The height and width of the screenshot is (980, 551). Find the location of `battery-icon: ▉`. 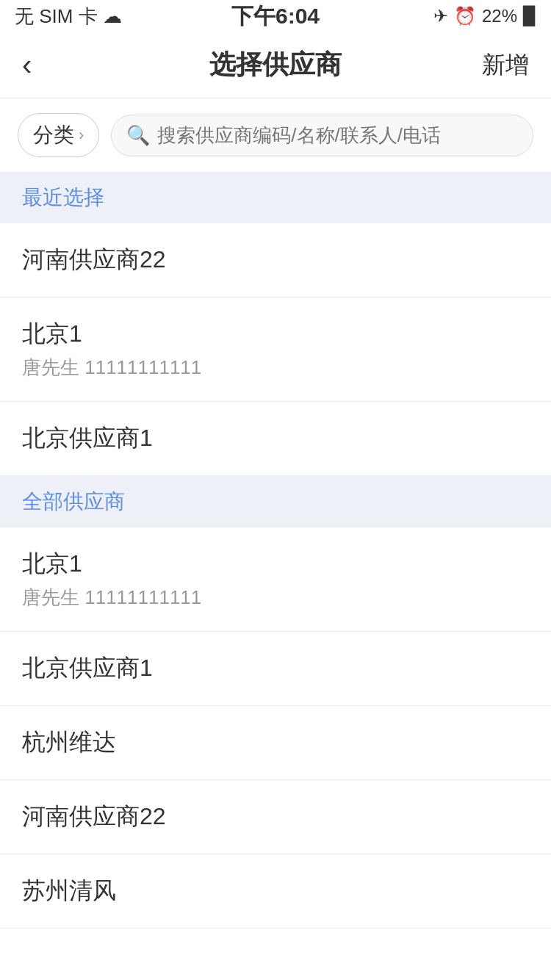

battery-icon: ▉ is located at coordinates (530, 16).